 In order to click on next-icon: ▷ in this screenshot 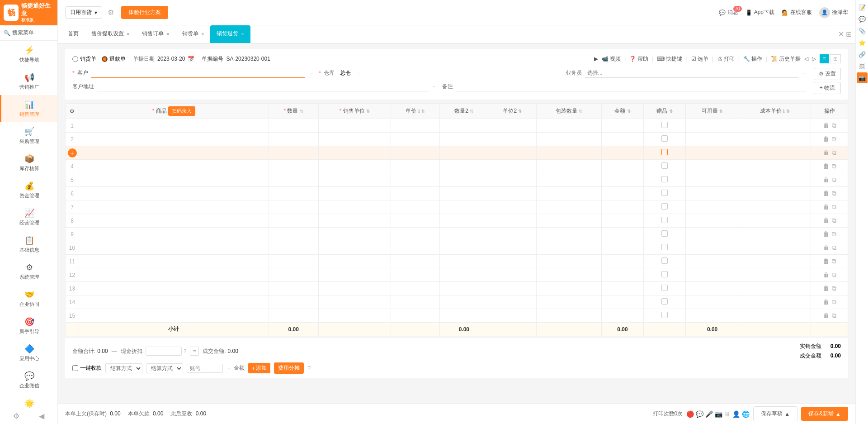, I will do `click(814, 59)`.